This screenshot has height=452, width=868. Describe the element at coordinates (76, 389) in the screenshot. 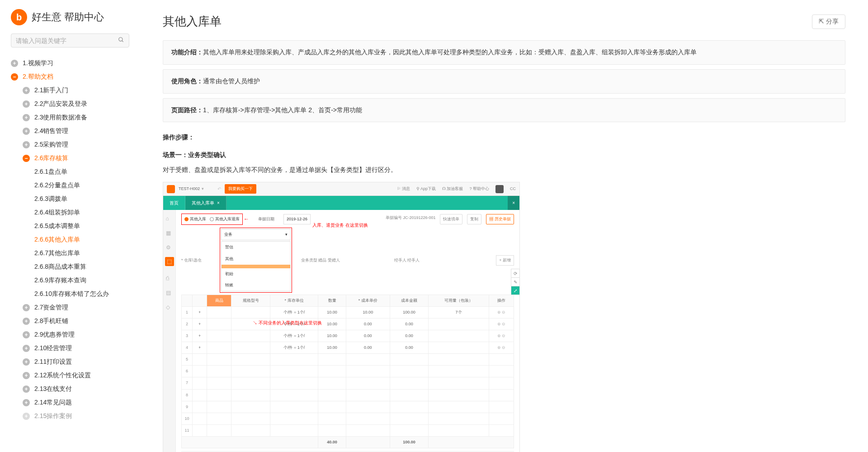

I see `nav-item: +2.13在线支付` at that location.